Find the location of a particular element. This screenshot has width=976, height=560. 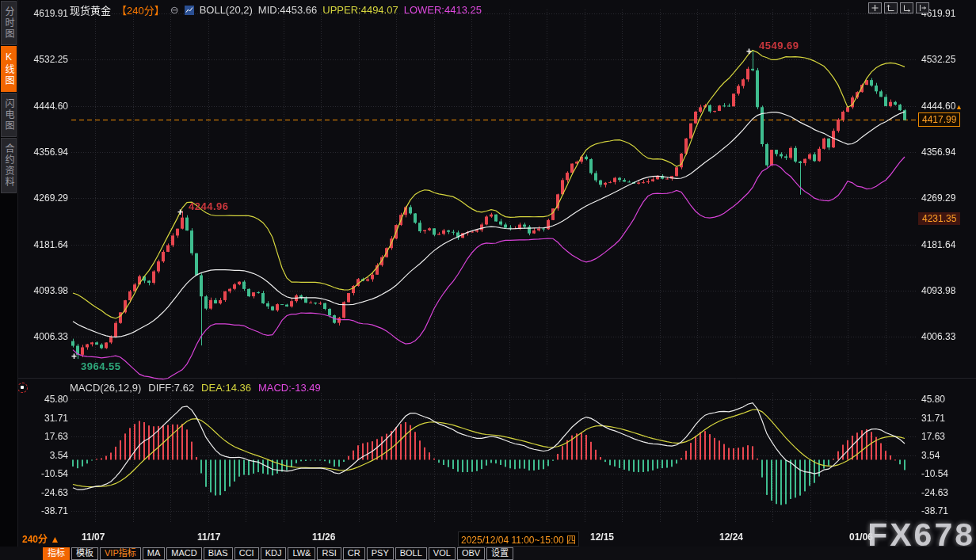

time-axis-label: 12/24 is located at coordinates (731, 537).